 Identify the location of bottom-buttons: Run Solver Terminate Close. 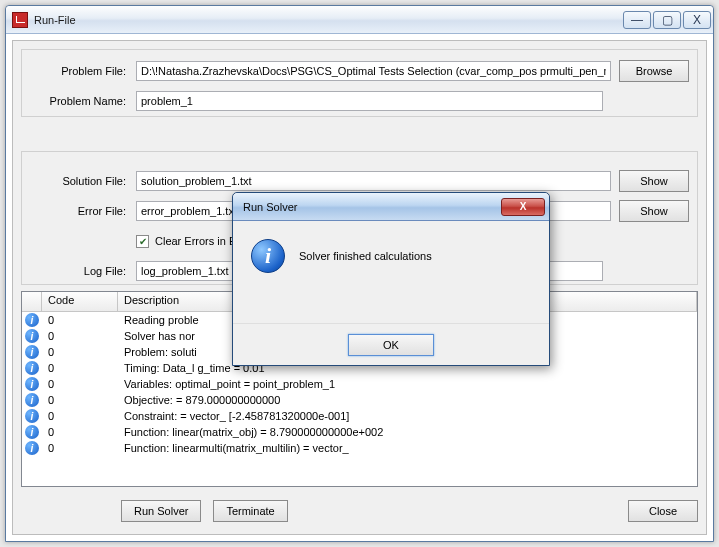
(360, 511).